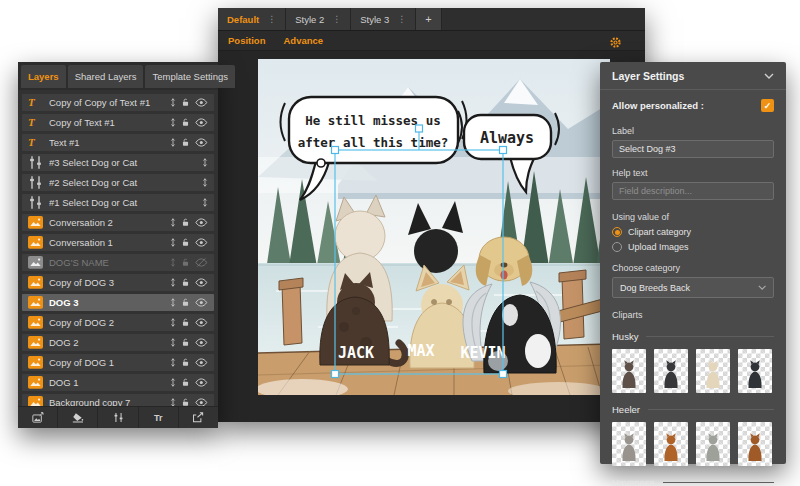 The width and height of the screenshot is (800, 486). Describe the element at coordinates (693, 191) in the screenshot. I see `help-text-input` at that location.